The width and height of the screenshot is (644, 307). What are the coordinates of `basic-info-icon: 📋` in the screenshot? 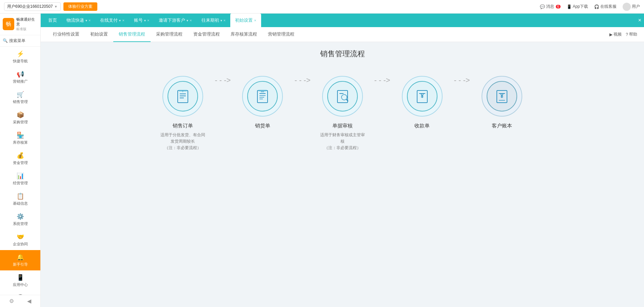 It's located at (20, 196).